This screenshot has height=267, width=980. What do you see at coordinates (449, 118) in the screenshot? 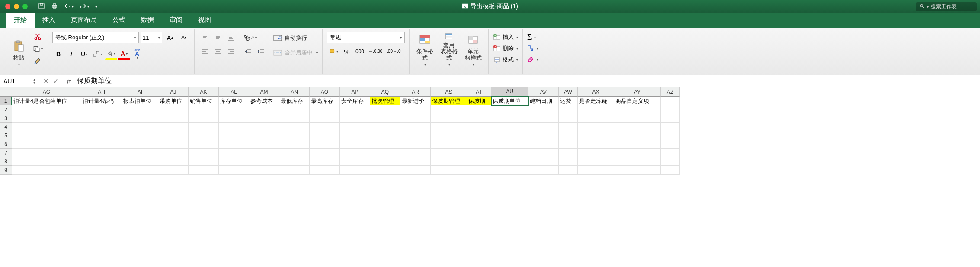
I see `cell-AS3` at bounding box center [449, 118].